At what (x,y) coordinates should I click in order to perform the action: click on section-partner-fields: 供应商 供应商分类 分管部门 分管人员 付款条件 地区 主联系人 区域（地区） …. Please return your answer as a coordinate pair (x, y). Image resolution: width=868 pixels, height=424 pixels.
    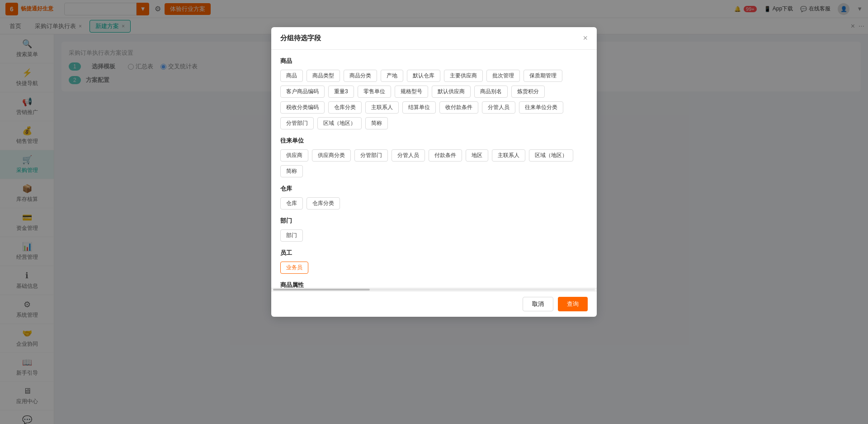
    Looking at the image, I should click on (434, 163).